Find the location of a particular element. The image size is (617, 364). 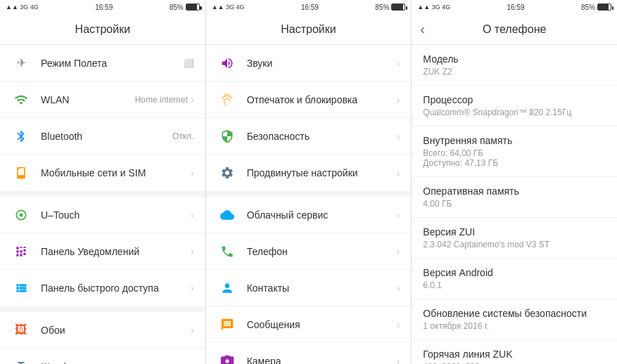

item-sim: Мобильные сети и SIM › is located at coordinates (103, 173).